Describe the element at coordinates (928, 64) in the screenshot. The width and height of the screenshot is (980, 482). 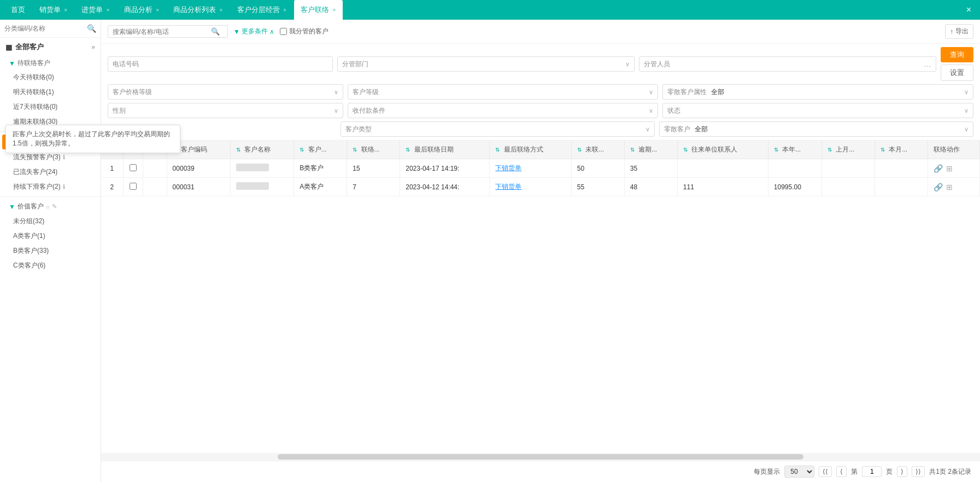
I see `more-icon: …` at that location.